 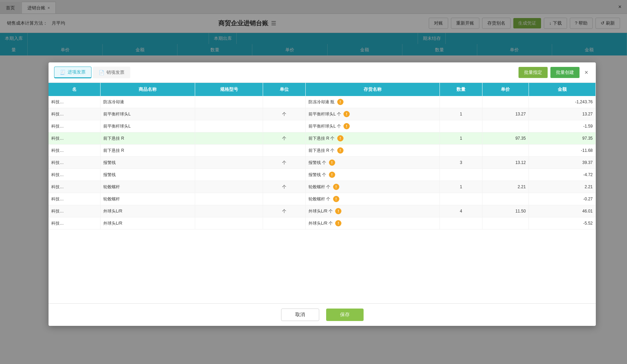 What do you see at coordinates (322, 89) in the screenshot?
I see `table-header-row: 名 商品名称 规格型号 单位 存货名称 数量 单价 金额` at bounding box center [322, 89].